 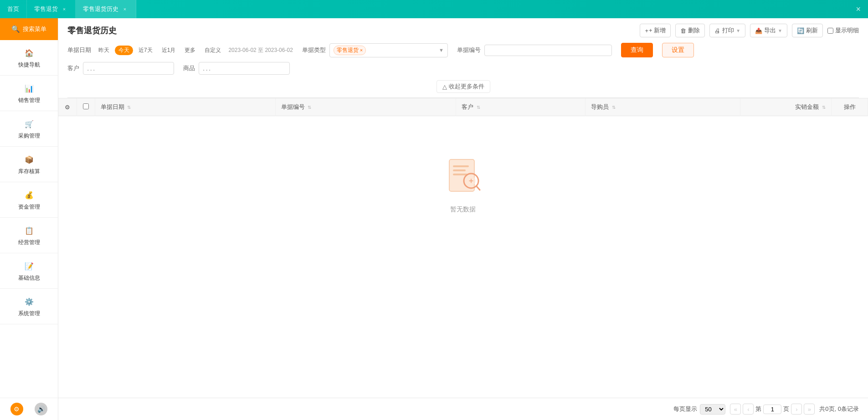 What do you see at coordinates (236, 68) in the screenshot?
I see `goods-filter-group: 商品 ...` at bounding box center [236, 68].